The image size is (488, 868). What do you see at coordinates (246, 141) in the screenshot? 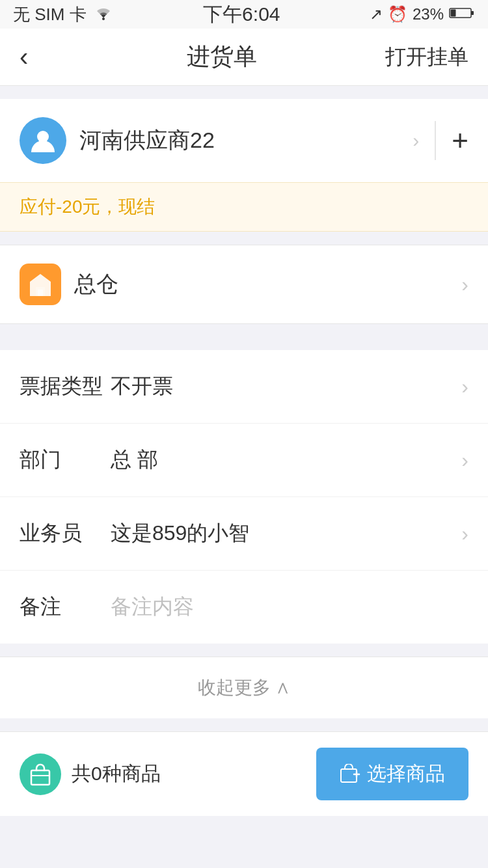
I see `supplier-name: 河南供应商22` at bounding box center [246, 141].